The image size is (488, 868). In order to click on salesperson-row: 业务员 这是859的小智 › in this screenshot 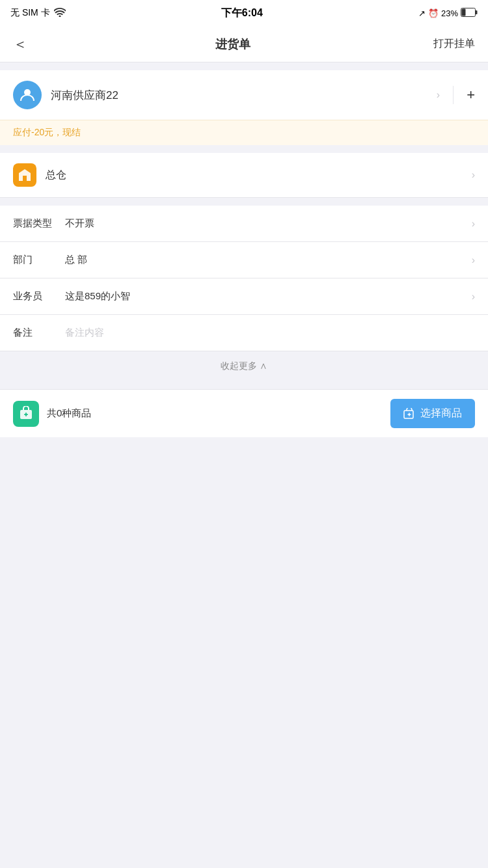, I will do `click(244, 297)`.